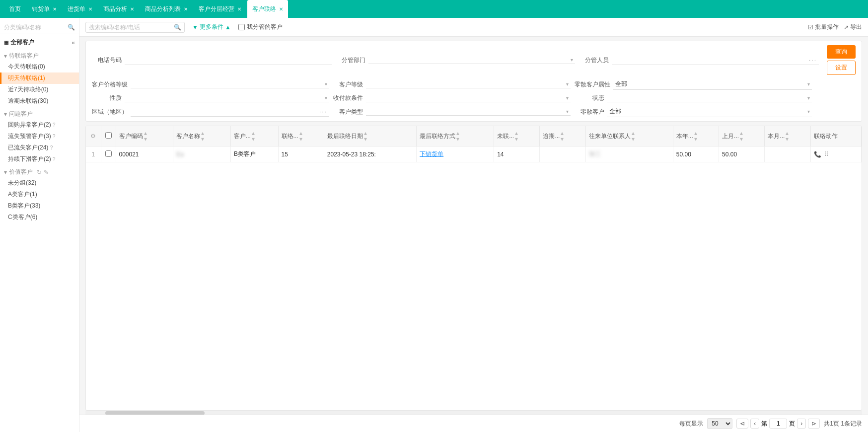 The image size is (868, 432). I want to click on row-last-month: 50.00, so click(742, 154).